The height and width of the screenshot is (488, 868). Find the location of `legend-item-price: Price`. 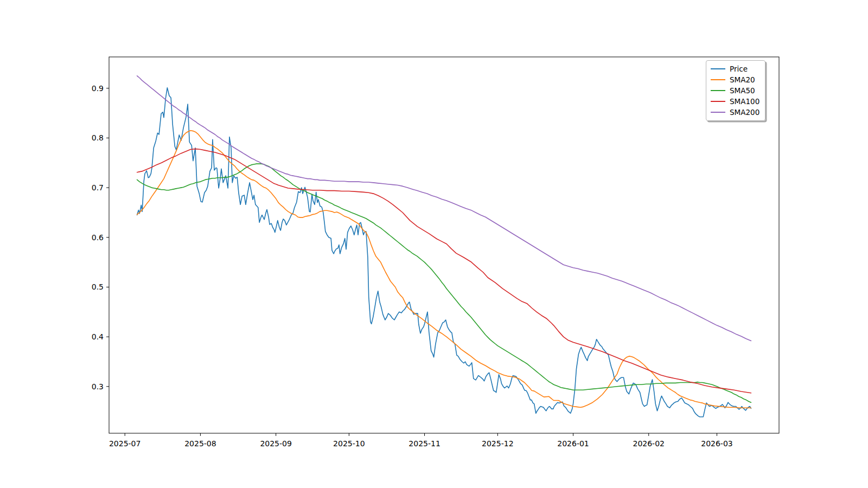

legend-item-price: Price is located at coordinates (736, 69).